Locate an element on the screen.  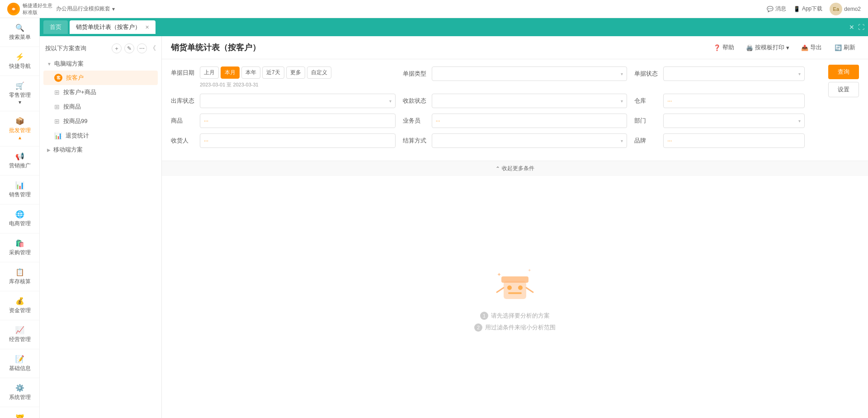
date-btn-last-month: 上月 is located at coordinates (209, 72).